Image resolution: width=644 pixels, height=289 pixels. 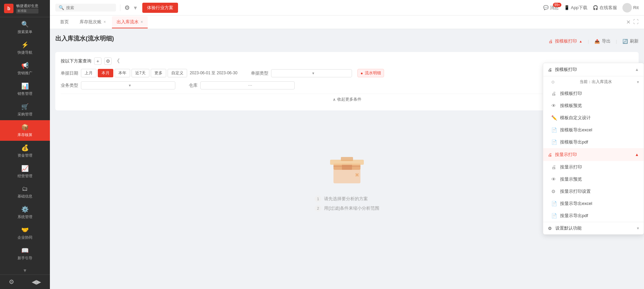 I want to click on filter-header-label: 按以下方案查询, so click(x=76, y=61).